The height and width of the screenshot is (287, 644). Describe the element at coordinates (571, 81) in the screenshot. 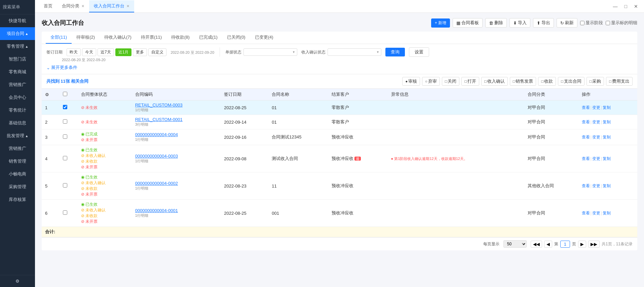

I see `action-btn-pay_contract: □支出合同` at that location.